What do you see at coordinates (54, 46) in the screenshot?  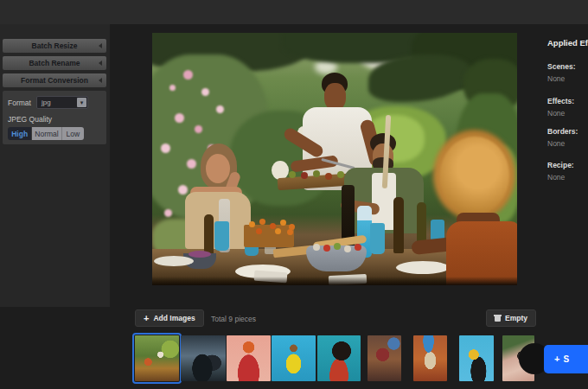 I see `panel-batch-resize: Batch Resize` at bounding box center [54, 46].